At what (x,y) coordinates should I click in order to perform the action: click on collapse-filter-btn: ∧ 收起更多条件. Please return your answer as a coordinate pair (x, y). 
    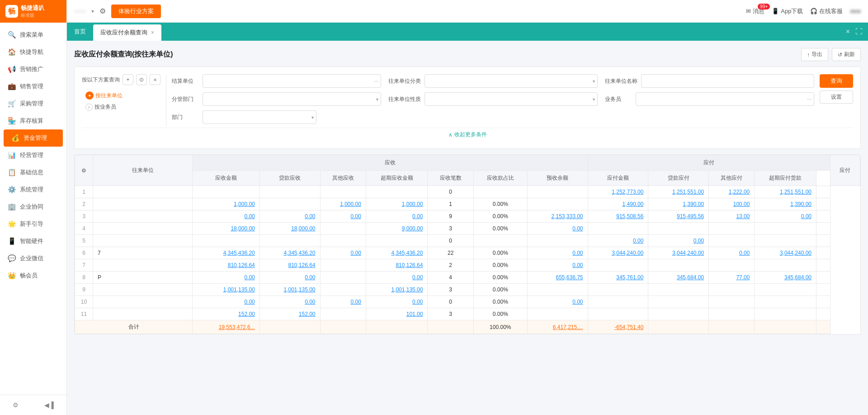
    Looking at the image, I should click on (467, 134).